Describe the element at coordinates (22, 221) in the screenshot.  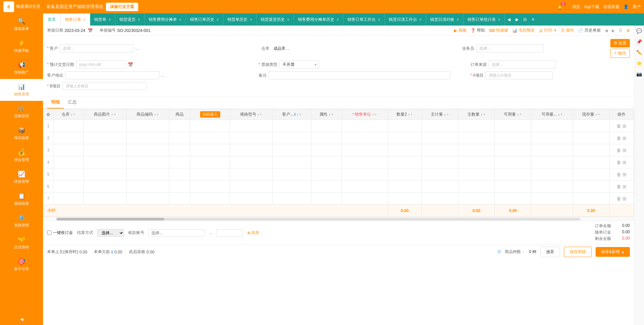
I see `sidebar-item-system: ⚙️ 系统管理` at that location.